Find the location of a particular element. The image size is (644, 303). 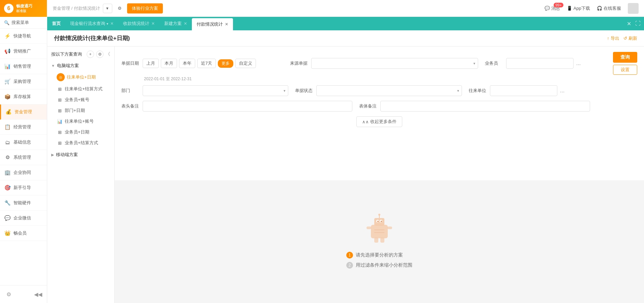

export-button: ↑ 导出 is located at coordinates (614, 38).